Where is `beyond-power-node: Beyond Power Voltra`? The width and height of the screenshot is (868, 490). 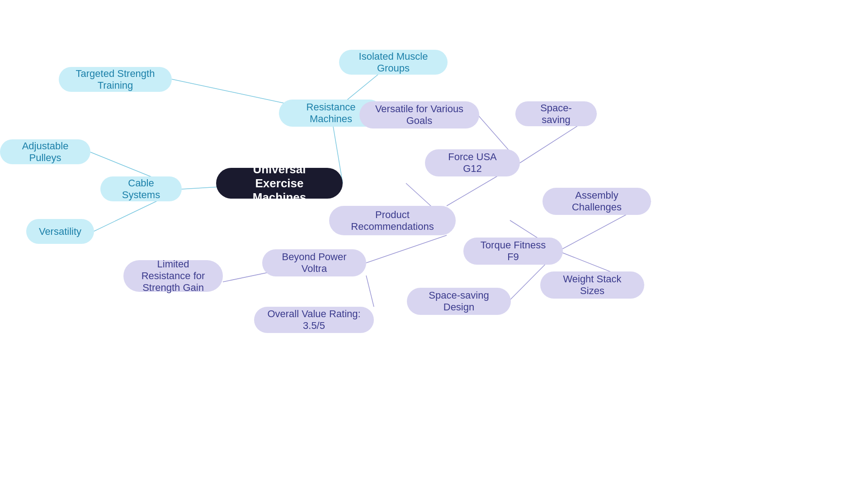 beyond-power-node: Beyond Power Voltra is located at coordinates (314, 263).